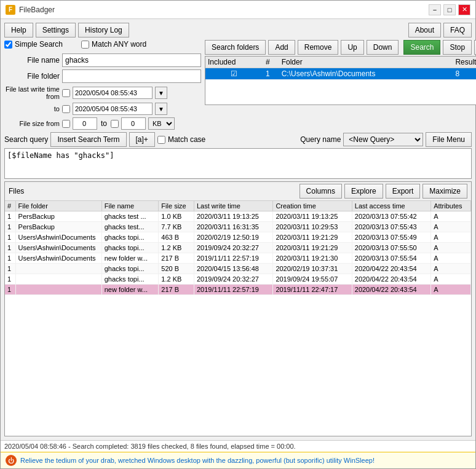  Describe the element at coordinates (130, 207) in the screenshot. I see `col-name: File name` at that location.